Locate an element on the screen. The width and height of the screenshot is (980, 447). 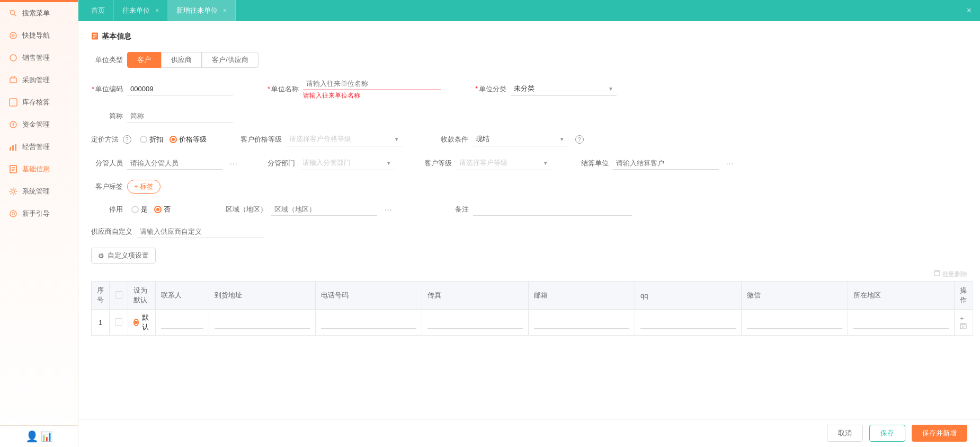
department-select: 请输入分管部门 ▼ is located at coordinates (347, 163).